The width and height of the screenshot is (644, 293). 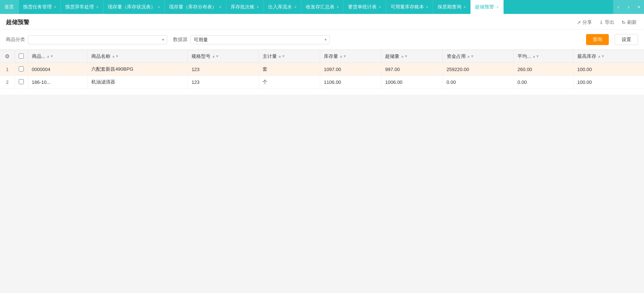 What do you see at coordinates (632, 22) in the screenshot?
I see `refresh-label: 刷新` at bounding box center [632, 22].